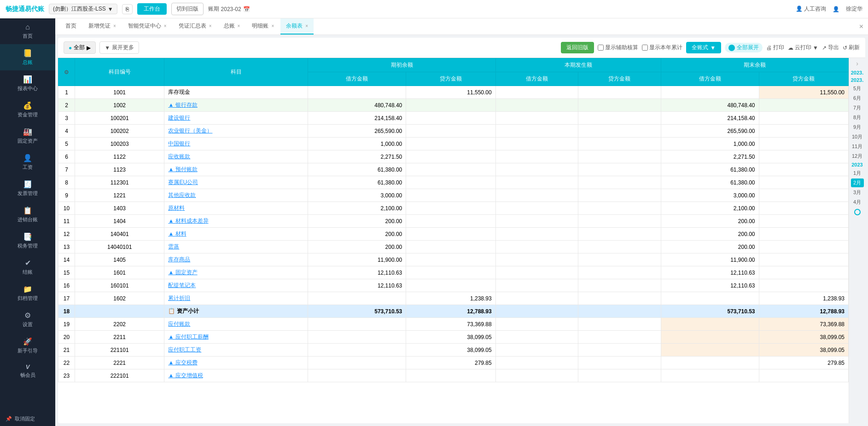  What do you see at coordinates (236, 183) in the screenshot?
I see `table-row-name: 赛属EU公司` at bounding box center [236, 183].